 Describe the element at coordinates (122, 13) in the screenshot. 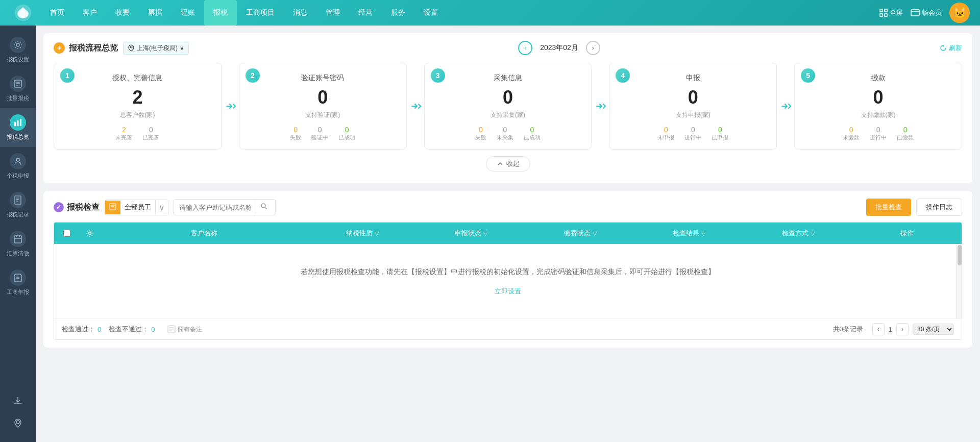

I see `nav-fee: 收费` at that location.